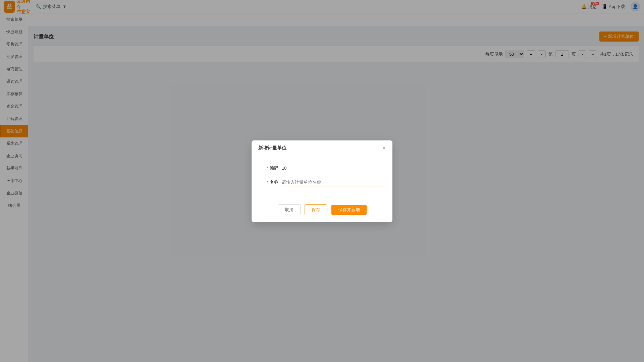 This screenshot has height=362, width=644. What do you see at coordinates (384, 148) in the screenshot?
I see `modal-close-button: ×` at bounding box center [384, 148].